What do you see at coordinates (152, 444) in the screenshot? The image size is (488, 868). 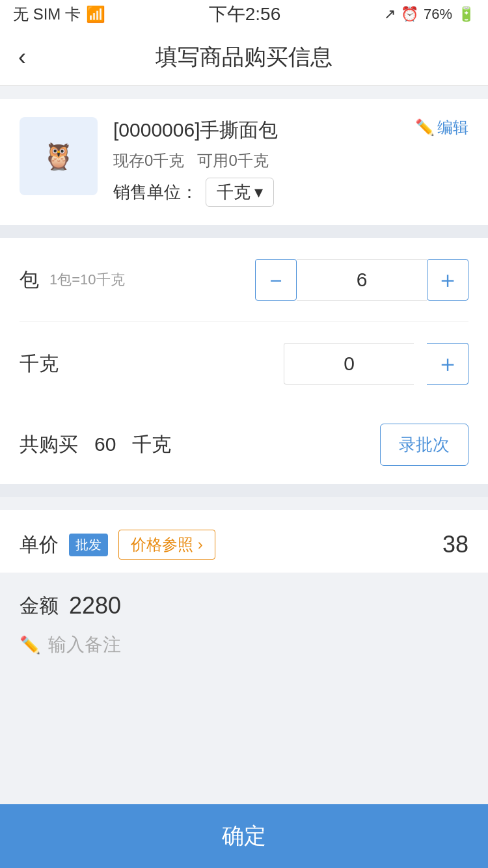 I see `total-unit: 千克` at bounding box center [152, 444].